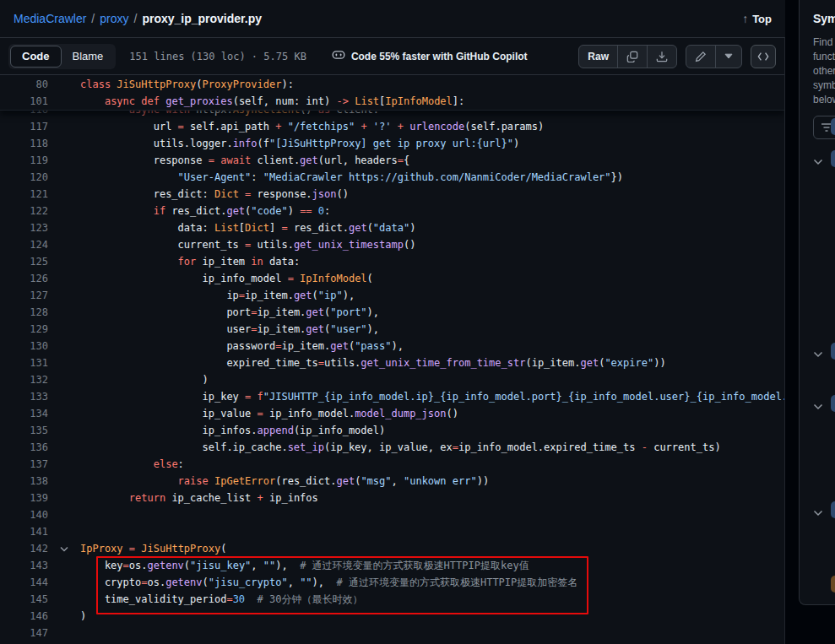 This screenshot has width=835, height=644. What do you see at coordinates (24, 228) in the screenshot?
I see `line-number: 123` at bounding box center [24, 228].